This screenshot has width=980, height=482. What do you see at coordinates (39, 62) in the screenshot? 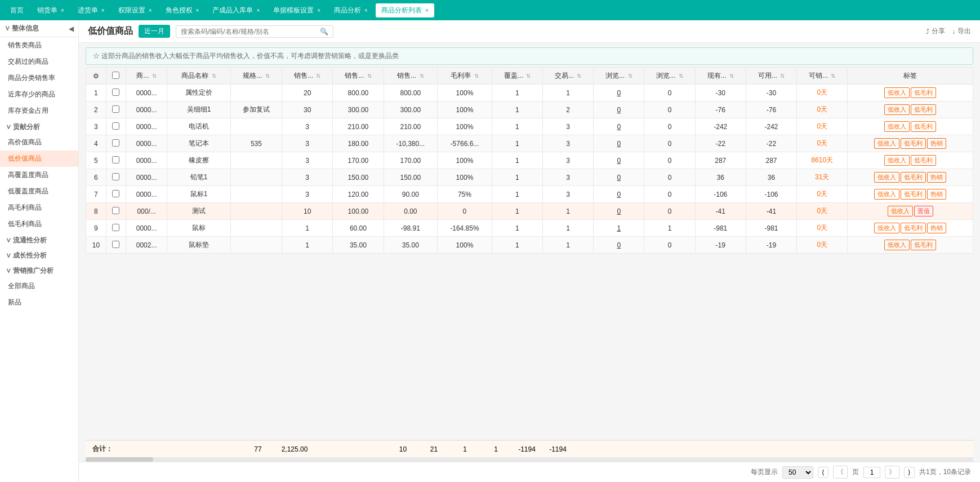
I see `sidebar-item-traded-goods: 交易过的商品` at bounding box center [39, 62].